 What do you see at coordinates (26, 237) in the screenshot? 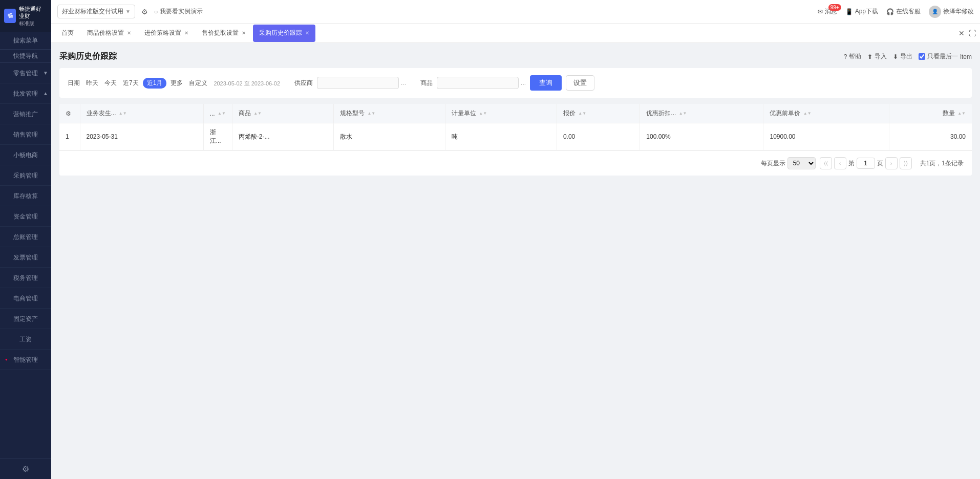
I see `sidebar-item-accounting: 总账管理` at bounding box center [26, 237].